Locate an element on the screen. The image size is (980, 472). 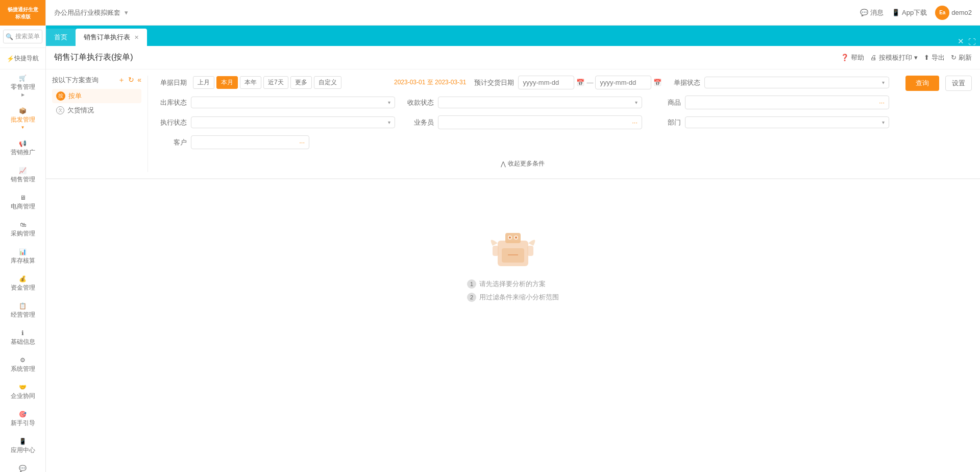
sidebar-item-finance: 💰 资金管理 is located at coordinates (22, 284).